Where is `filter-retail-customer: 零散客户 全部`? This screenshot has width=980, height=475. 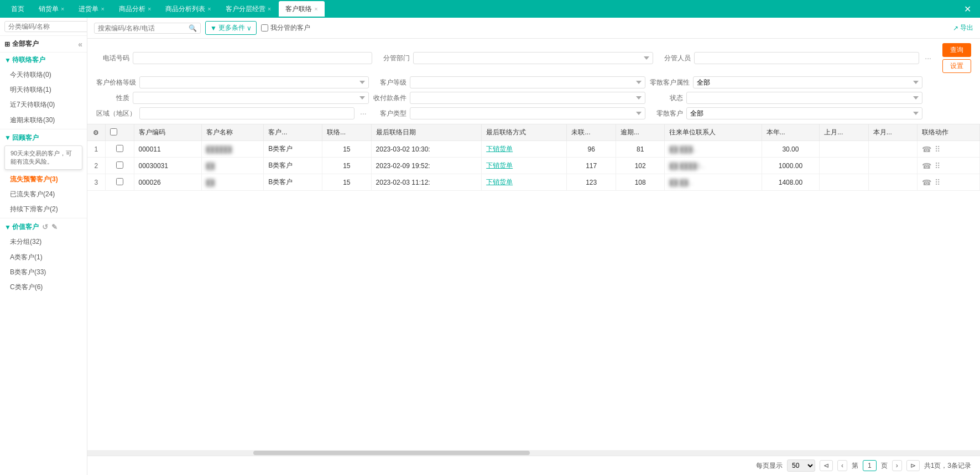 filter-retail-customer: 零散客户 全部 is located at coordinates (786, 113).